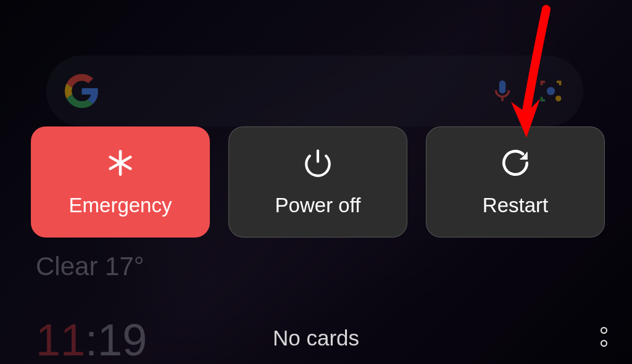  I want to click on google-logo-icon, so click(81, 91).